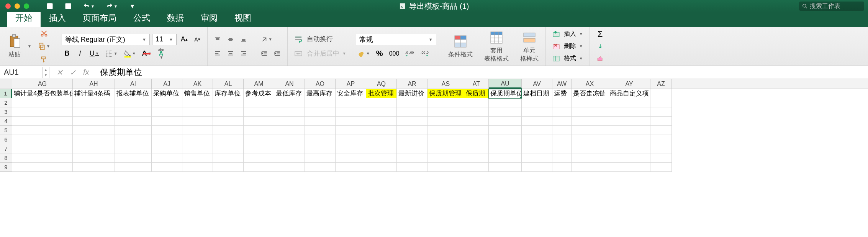 This screenshot has width=868, height=237. Describe the element at coordinates (505, 112) in the screenshot. I see `cell-AU3` at that location.